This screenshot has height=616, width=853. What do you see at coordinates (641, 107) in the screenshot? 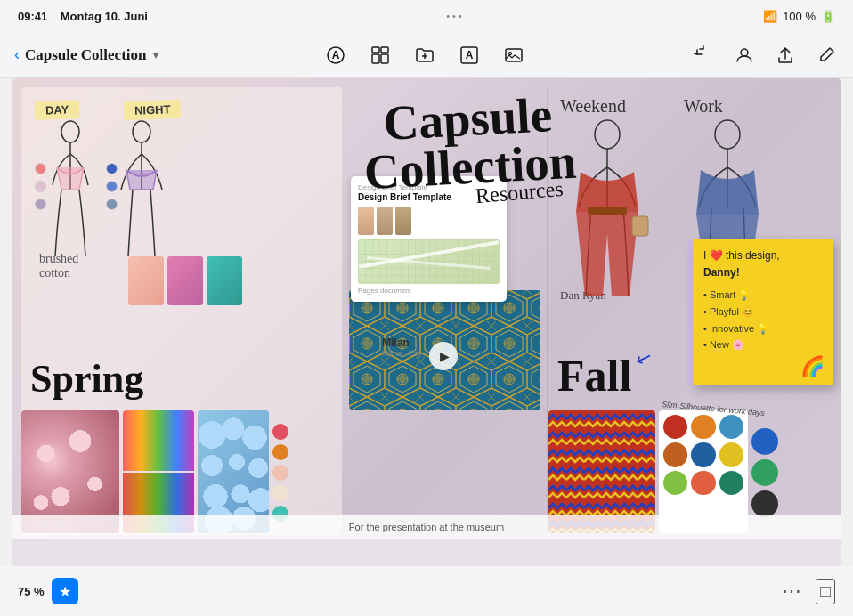
I see `weekend-work-section: Weekend Work` at bounding box center [641, 107].